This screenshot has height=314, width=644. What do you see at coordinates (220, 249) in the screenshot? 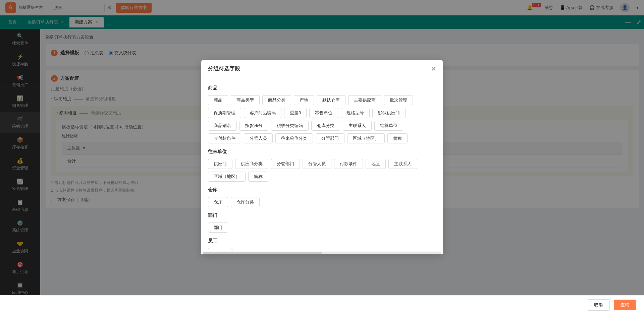
I see `field-salesperson: 业务员` at bounding box center [220, 249].